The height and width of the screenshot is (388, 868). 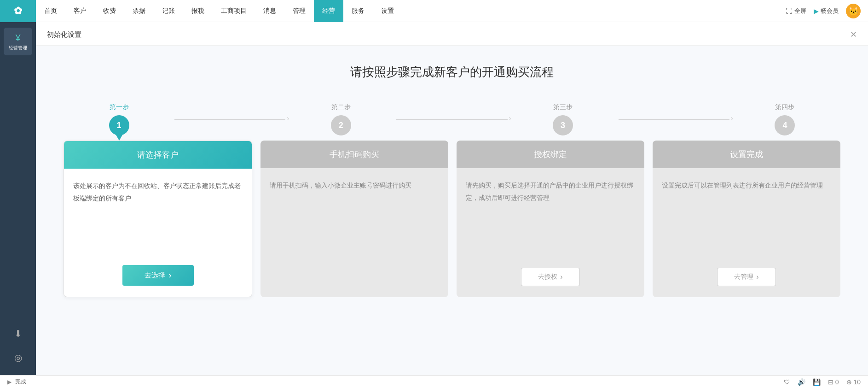 What do you see at coordinates (785, 119) in the screenshot?
I see `step-4-wrapper: 第四步 4` at bounding box center [785, 119].